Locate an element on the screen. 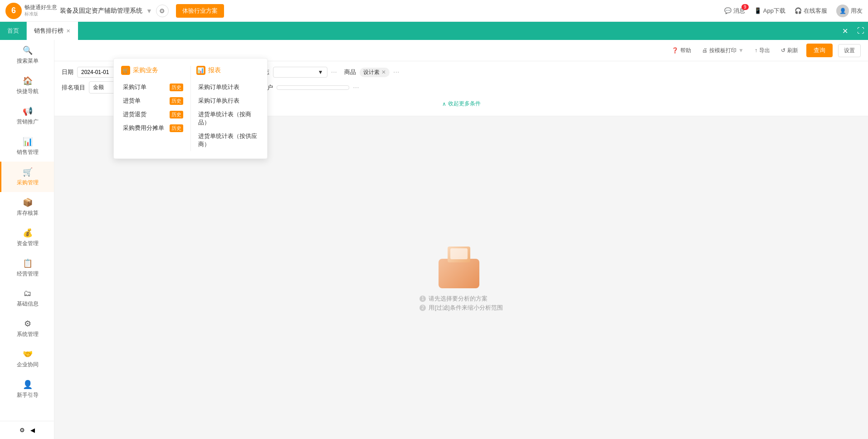 The width and height of the screenshot is (868, 439). dropdown-panel: 🛒 采购业务 采购订单 历史 进货单 历史 进货退货 is located at coordinates (190, 109).